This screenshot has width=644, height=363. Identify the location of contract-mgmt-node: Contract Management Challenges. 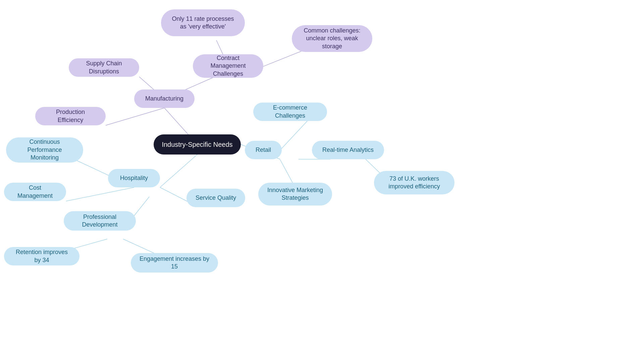
(228, 66).